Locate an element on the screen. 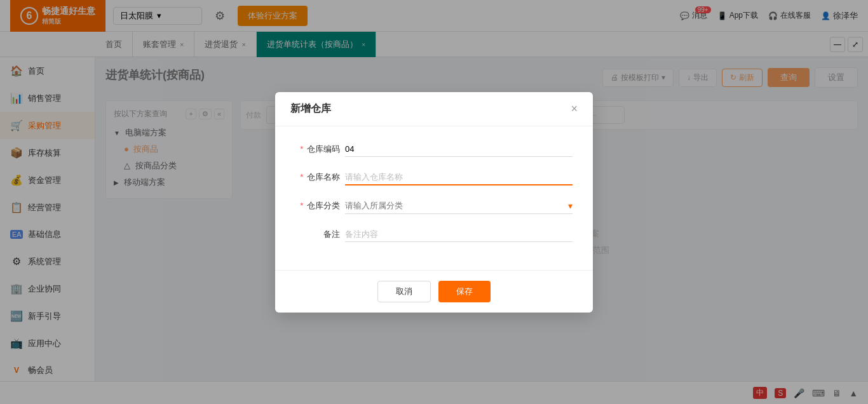 The height and width of the screenshot is (404, 868). form-row-code: * 仓库编码 is located at coordinates (434, 149).